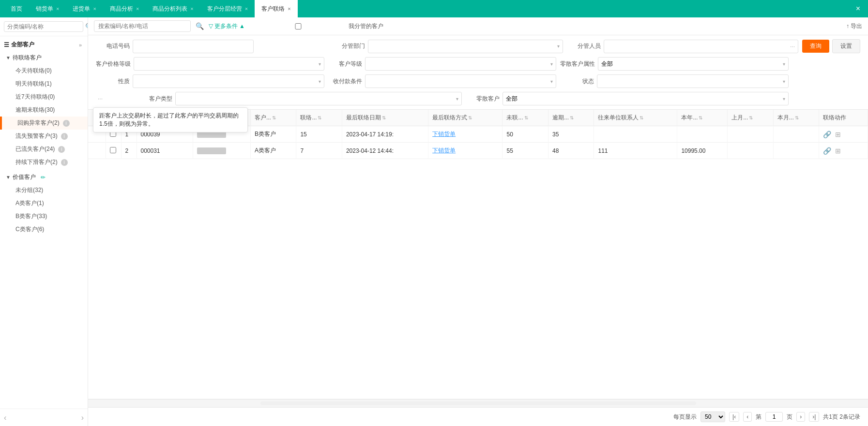 The width and height of the screenshot is (868, 426). What do you see at coordinates (64, 136) in the screenshot?
I see `churn-warning-info-icon: i` at bounding box center [64, 136].